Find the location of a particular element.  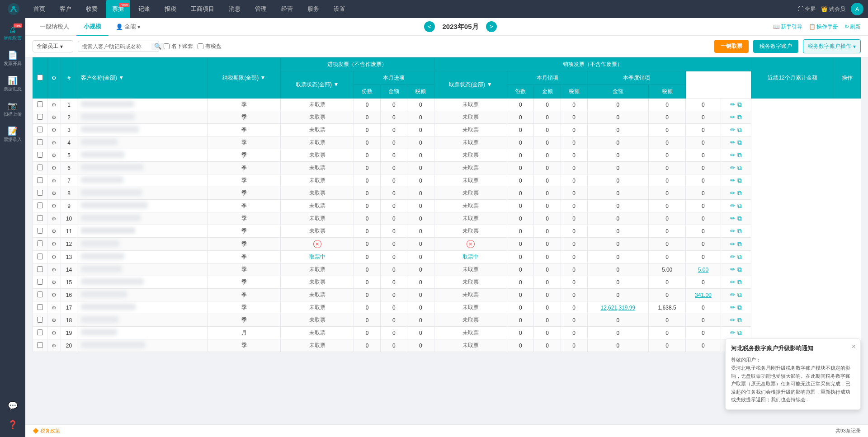

employee-select: 全部员工 ▾ is located at coordinates (53, 46).